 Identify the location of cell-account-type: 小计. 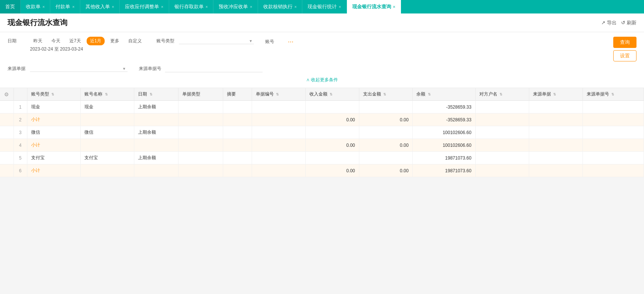
(54, 171).